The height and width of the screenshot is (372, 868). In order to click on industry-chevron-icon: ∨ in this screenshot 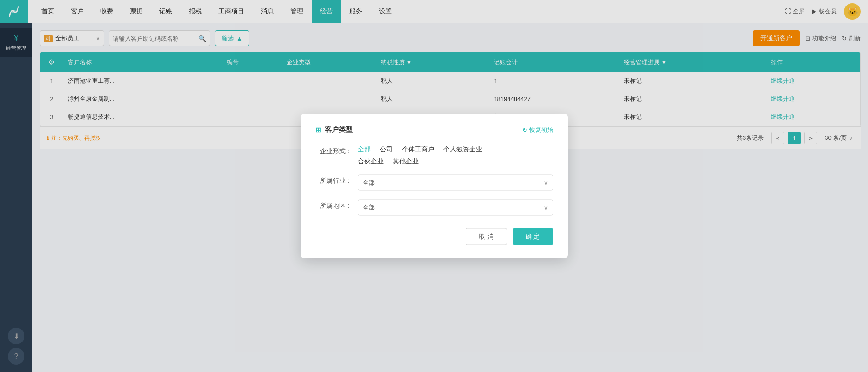, I will do `click(546, 183)`.